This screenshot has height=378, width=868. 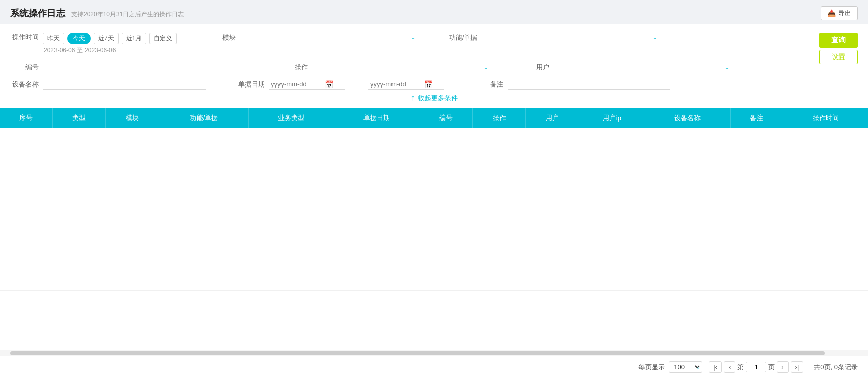 I want to click on per-page-select: 100 50 200, so click(x=685, y=367).